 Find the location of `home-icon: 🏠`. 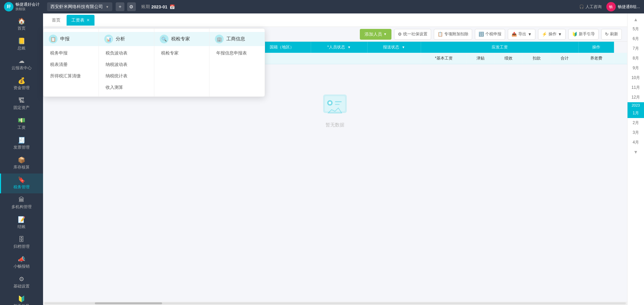

home-icon: 🏠 is located at coordinates (22, 21).